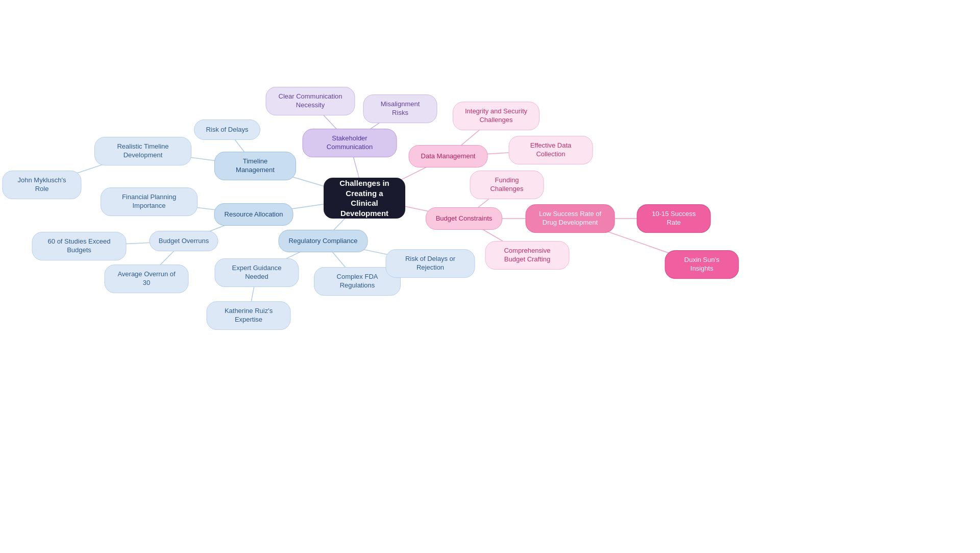 This screenshot has height=553, width=980. What do you see at coordinates (310, 101) in the screenshot?
I see `clear-comm: Clear Communication Necessity` at bounding box center [310, 101].